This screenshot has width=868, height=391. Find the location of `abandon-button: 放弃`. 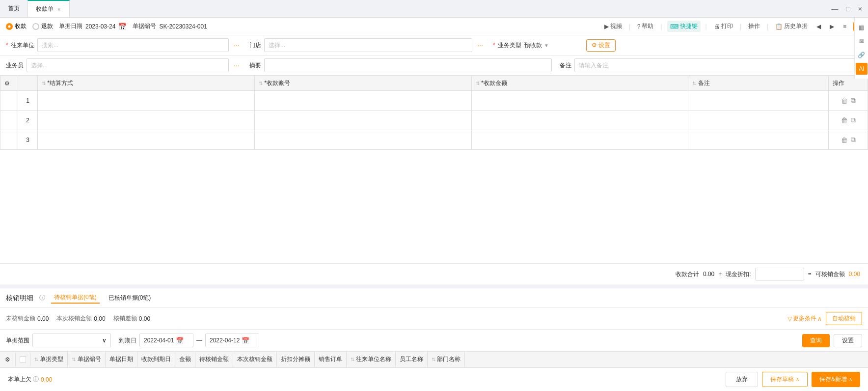

abandon-button: 放弃 is located at coordinates (742, 379).